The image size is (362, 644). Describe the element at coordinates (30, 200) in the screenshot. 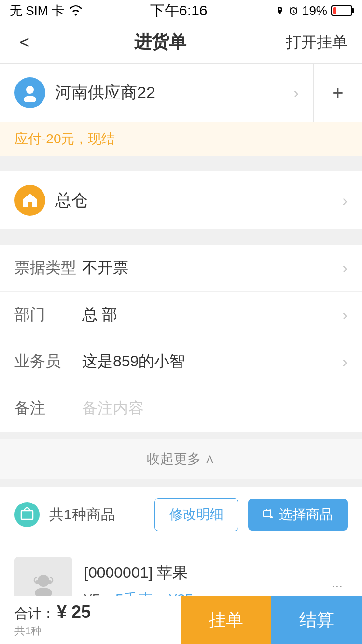

I see `house-icon` at that location.